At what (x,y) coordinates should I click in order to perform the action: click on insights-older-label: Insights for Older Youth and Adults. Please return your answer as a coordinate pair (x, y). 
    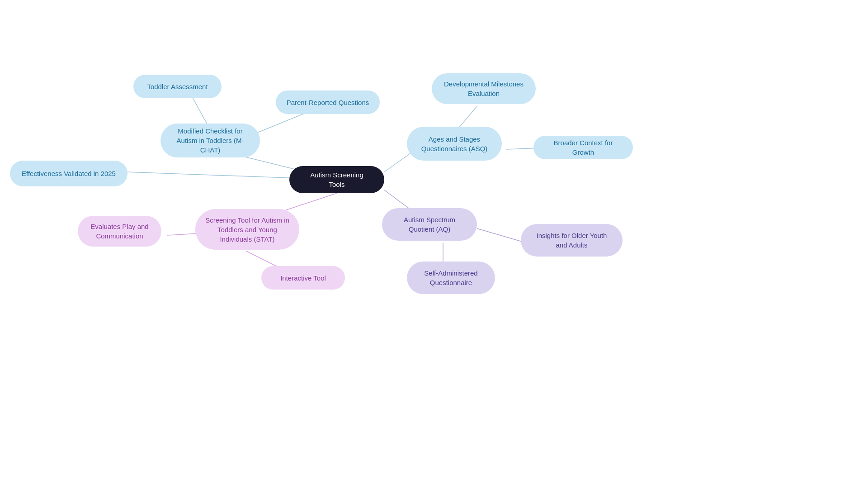
    Looking at the image, I should click on (571, 240).